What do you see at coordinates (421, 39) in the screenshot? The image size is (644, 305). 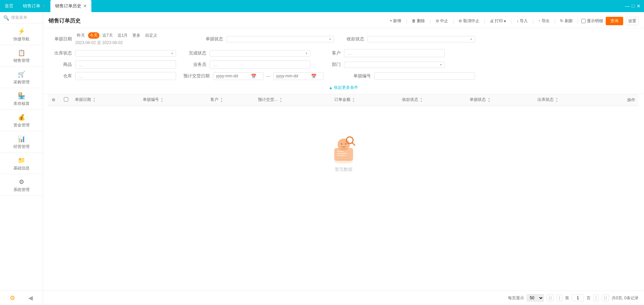 I see `payment-status-select: ▾` at bounding box center [421, 39].